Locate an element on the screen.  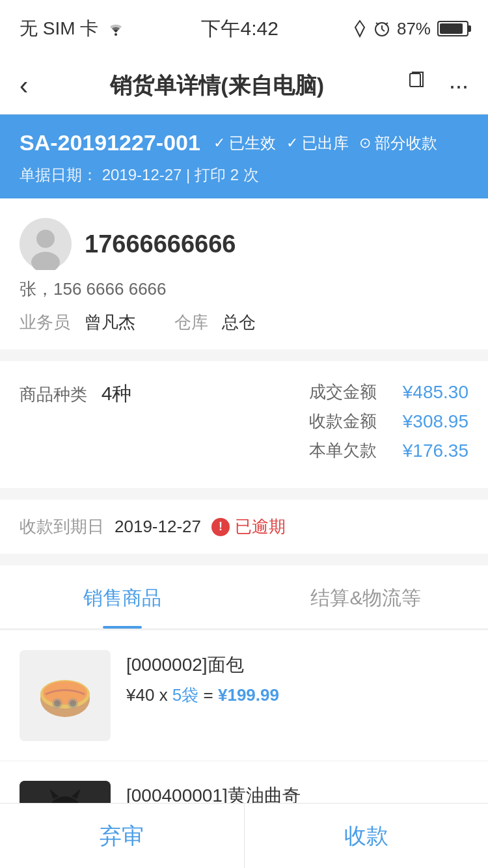
more-button: ··· is located at coordinates (459, 86).